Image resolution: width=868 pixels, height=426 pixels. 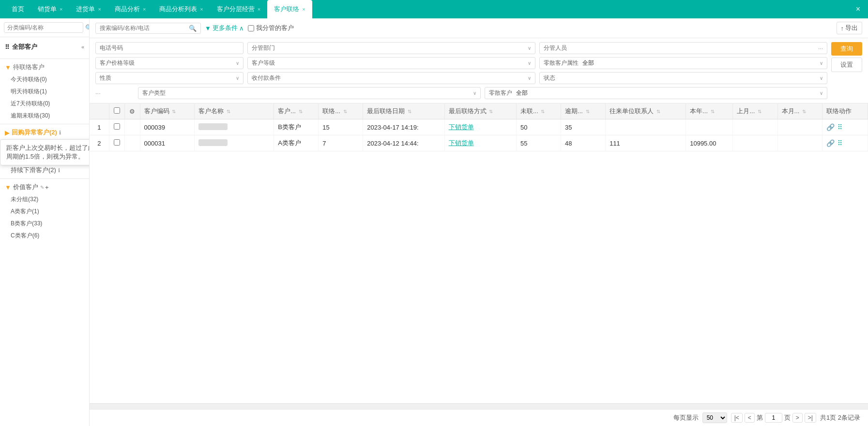 What do you see at coordinates (480, 143) in the screenshot?
I see `cell-last-method-2: 下销货单` at bounding box center [480, 143].